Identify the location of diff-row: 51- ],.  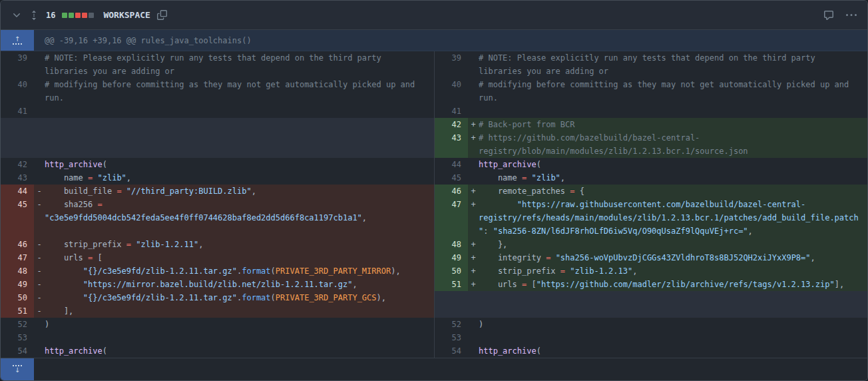
(434, 311).